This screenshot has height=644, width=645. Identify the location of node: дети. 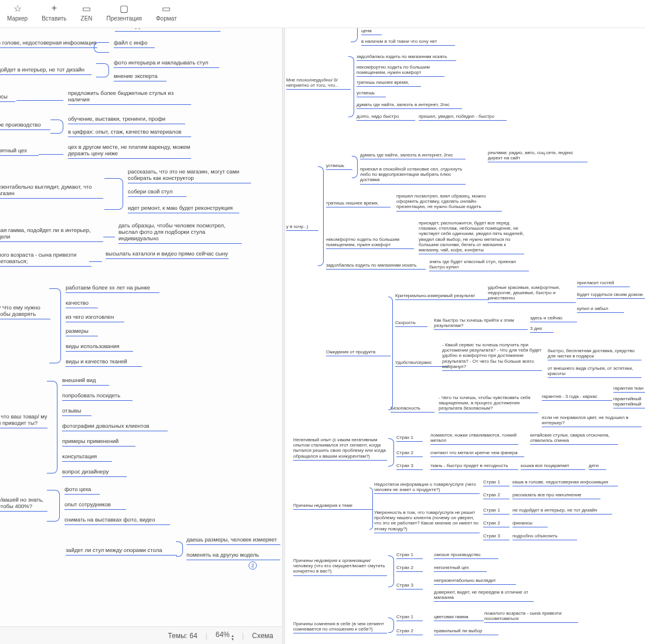
(598, 466).